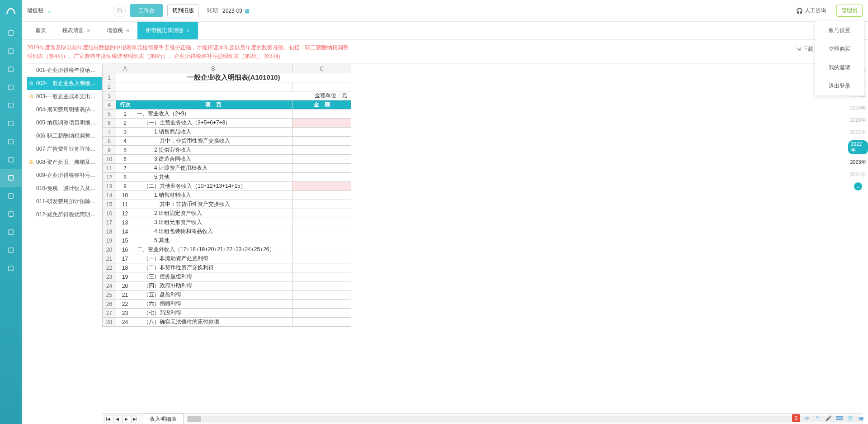 The height and width of the screenshot is (424, 868). Describe the element at coordinates (125, 159) in the screenshot. I see `row-number-cell: 6` at that location.